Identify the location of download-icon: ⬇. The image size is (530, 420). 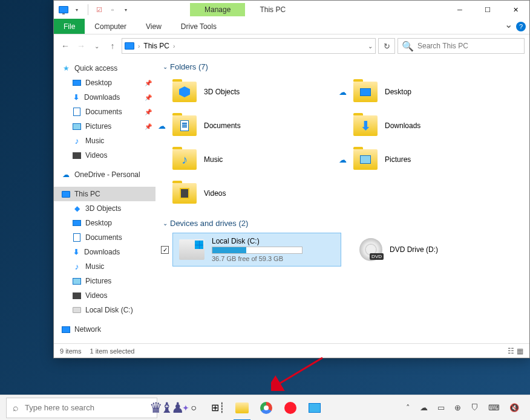
(76, 252).